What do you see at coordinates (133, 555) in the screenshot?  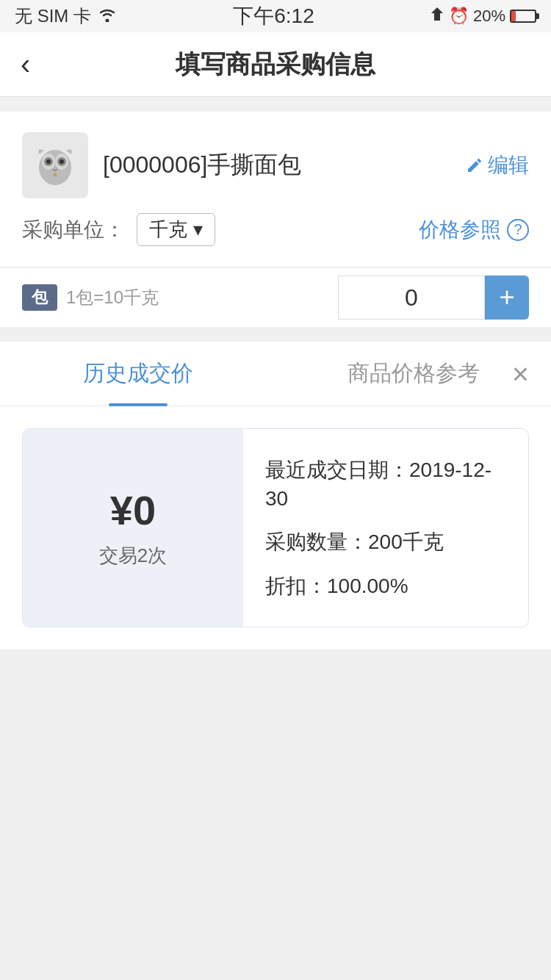 I see `price-transactions: 交易2次` at bounding box center [133, 555].